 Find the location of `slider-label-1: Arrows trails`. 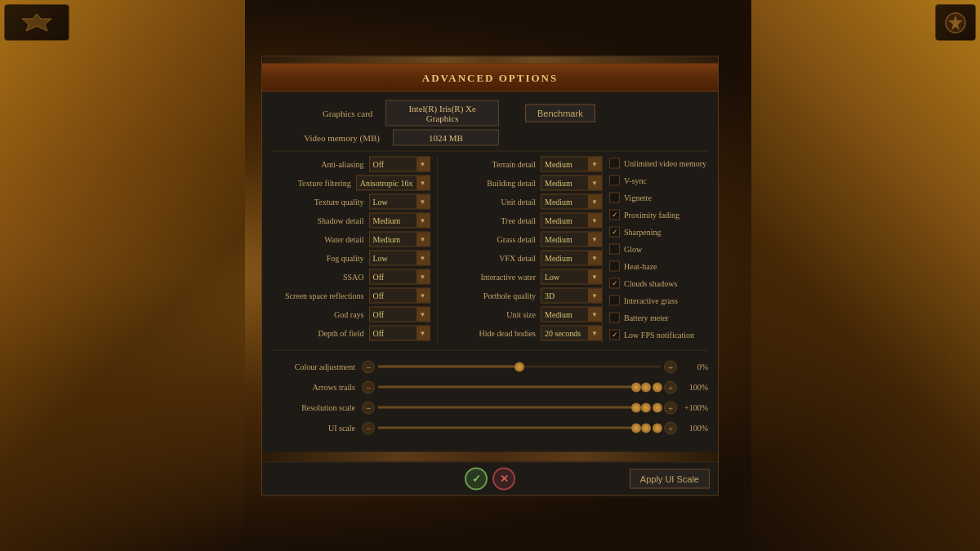

slider-label-1: Arrows trails is located at coordinates (317, 387).